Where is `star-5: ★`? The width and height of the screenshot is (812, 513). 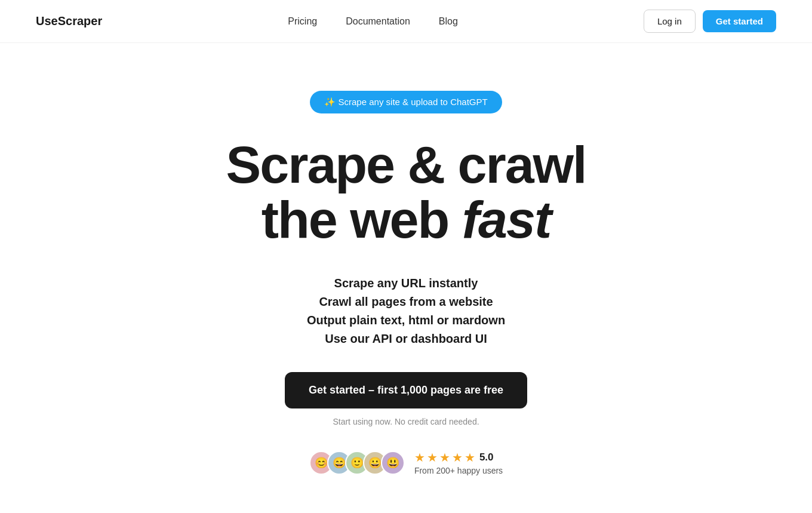 star-5: ★ is located at coordinates (470, 457).